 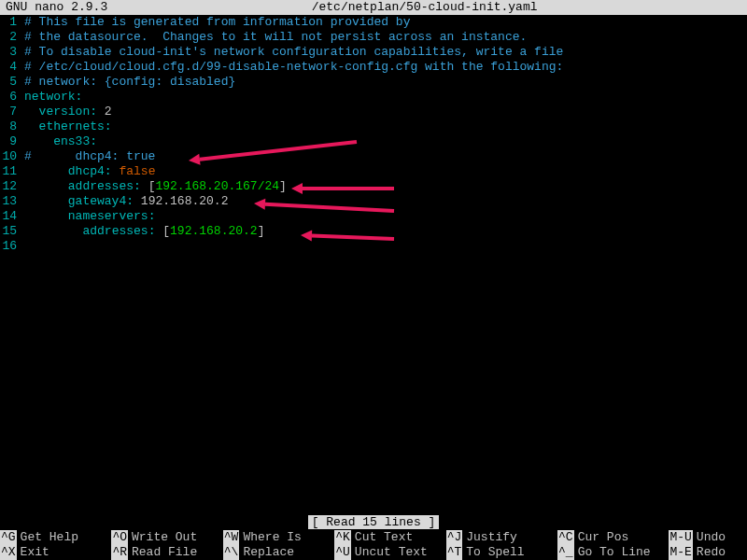 What do you see at coordinates (374, 523) in the screenshot?
I see `status-message: [ Read 15 lines ]` at bounding box center [374, 523].